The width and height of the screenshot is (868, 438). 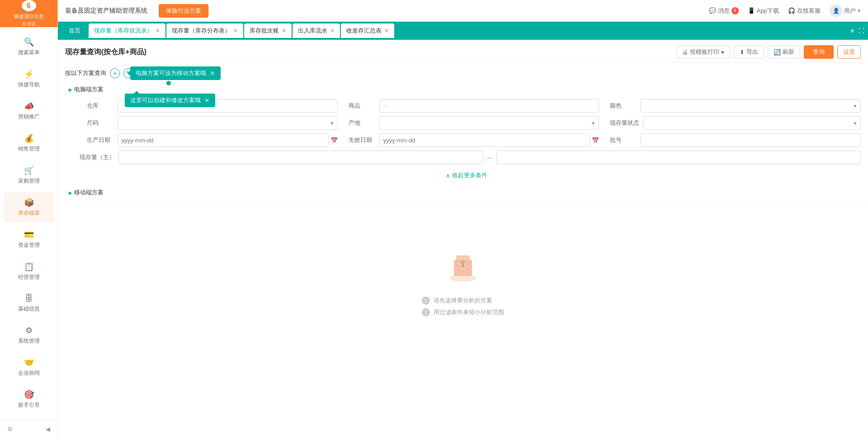 I want to click on logo-sub: 标准版, so click(x=29, y=24).